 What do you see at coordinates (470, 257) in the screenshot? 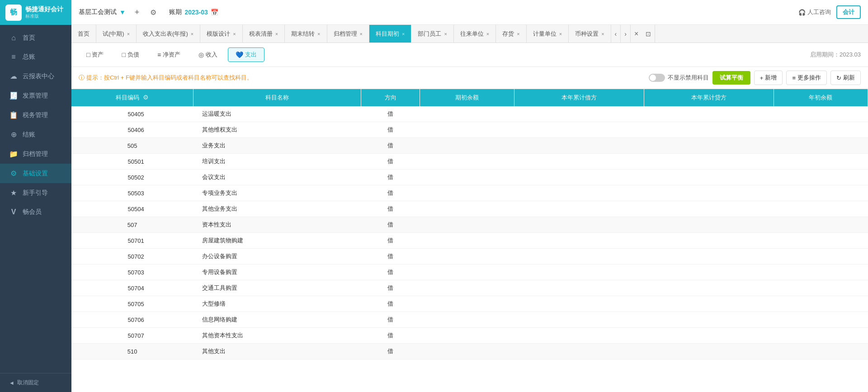
I see `table-row: 50702 办公设备购置 借` at bounding box center [470, 257].